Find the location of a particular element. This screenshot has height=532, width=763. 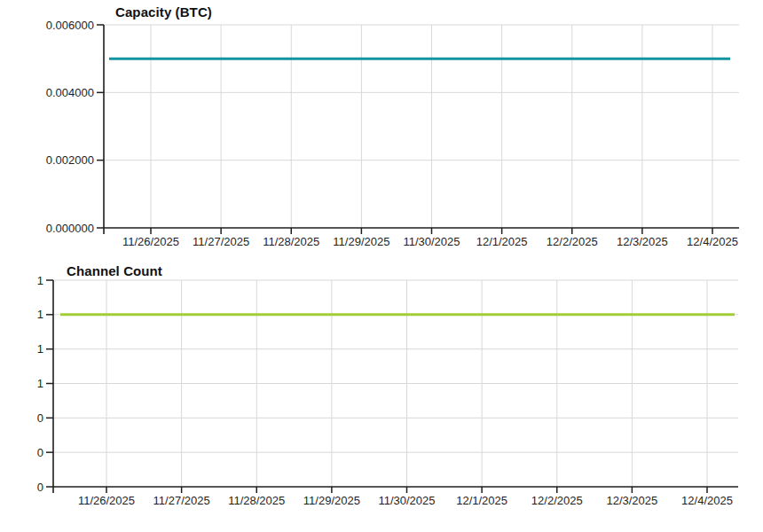

y-tick-label: 0.002000 is located at coordinates (70, 160).